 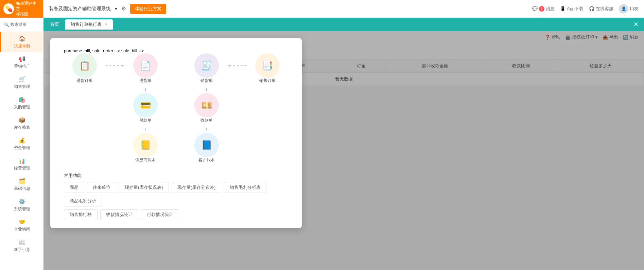 What do you see at coordinates (267, 81) in the screenshot?
I see `sale-order-label: 销售订单` at bounding box center [267, 81].